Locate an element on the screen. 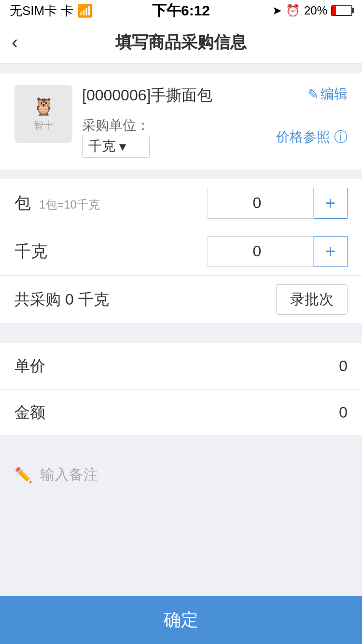 Image resolution: width=362 pixels, height=644 pixels. bao-label-area: 包 1包=10千克 is located at coordinates (57, 203).